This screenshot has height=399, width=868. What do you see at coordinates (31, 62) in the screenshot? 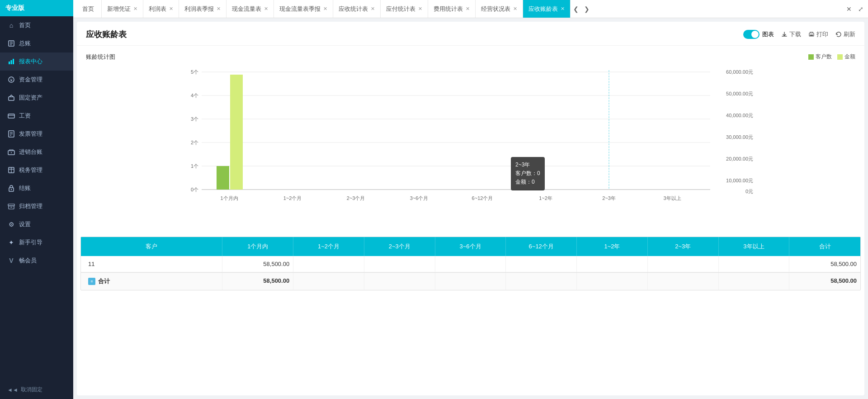
I see `sidebar-item-label: 报表中心` at bounding box center [31, 62].